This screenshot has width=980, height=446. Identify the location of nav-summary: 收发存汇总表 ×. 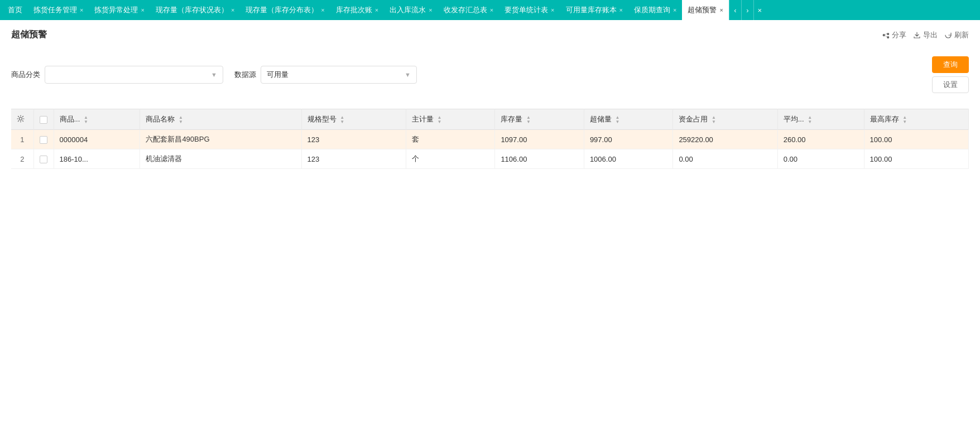
(469, 10).